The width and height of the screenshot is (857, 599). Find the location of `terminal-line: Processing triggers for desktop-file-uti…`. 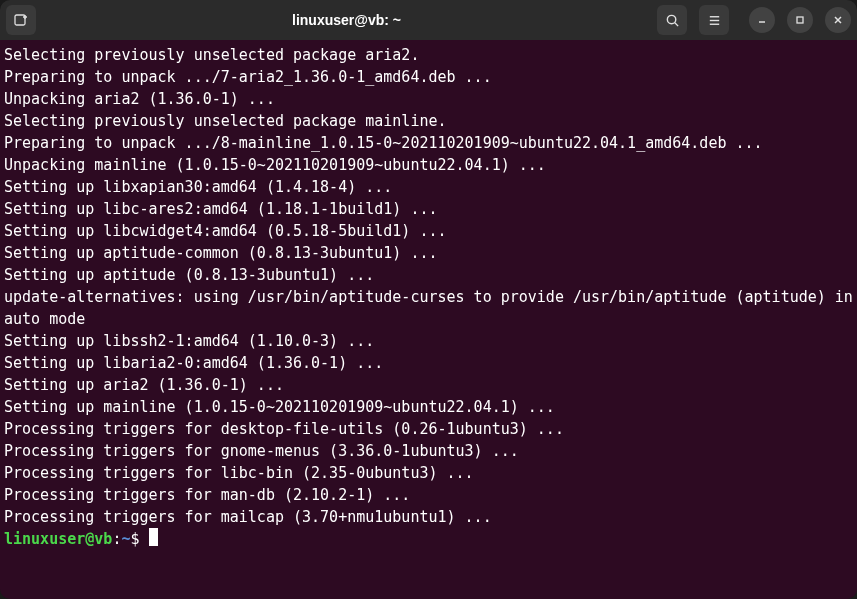

terminal-line: Processing triggers for desktop-file-uti… is located at coordinates (428, 429).